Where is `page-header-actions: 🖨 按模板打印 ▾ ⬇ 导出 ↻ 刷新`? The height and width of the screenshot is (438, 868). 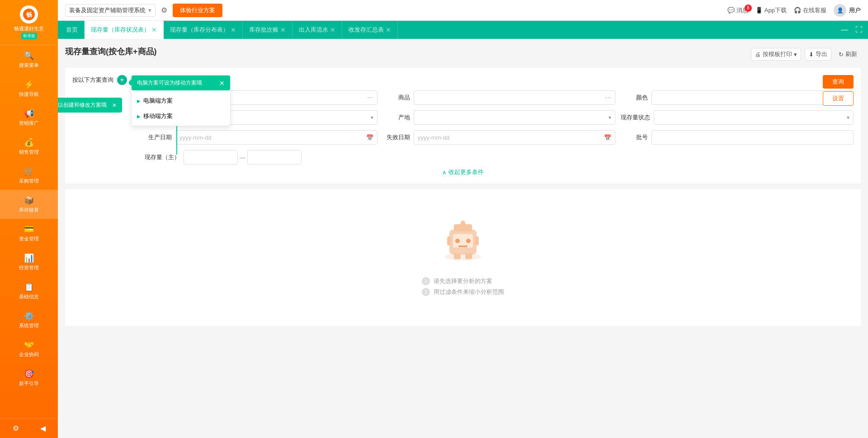 page-header-actions: 🖨 按模板打印 ▾ ⬇ 导出 ↻ 刷新 is located at coordinates (806, 54).